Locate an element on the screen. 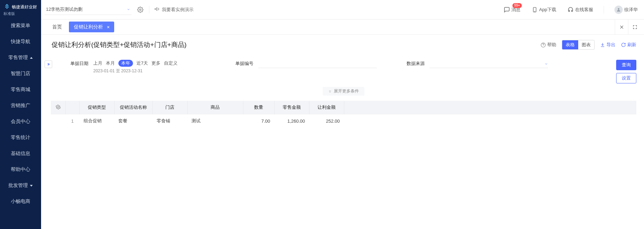 This screenshot has width=644, height=229. brand-logo-icon is located at coordinates (7, 7).